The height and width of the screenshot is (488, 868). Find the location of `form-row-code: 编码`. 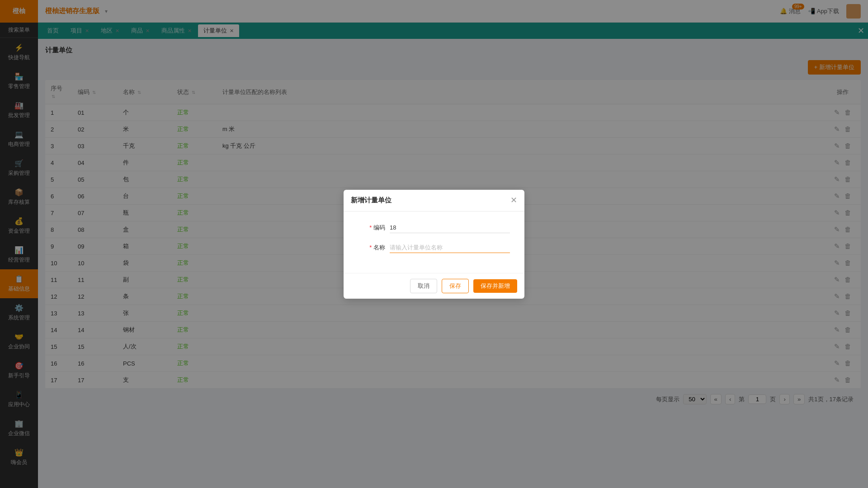

form-row-code: 编码 is located at coordinates (434, 228).